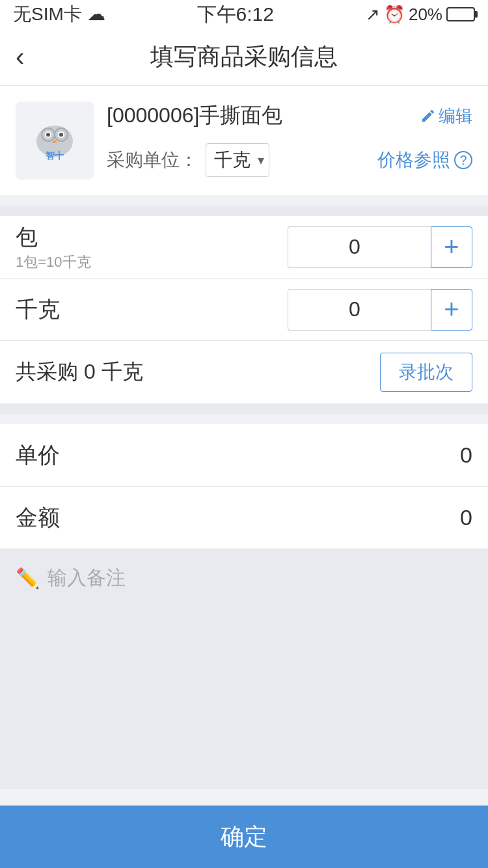 This screenshot has width=488, height=868. What do you see at coordinates (244, 578) in the screenshot?
I see `note-section: ✏️ 输入备注` at bounding box center [244, 578].